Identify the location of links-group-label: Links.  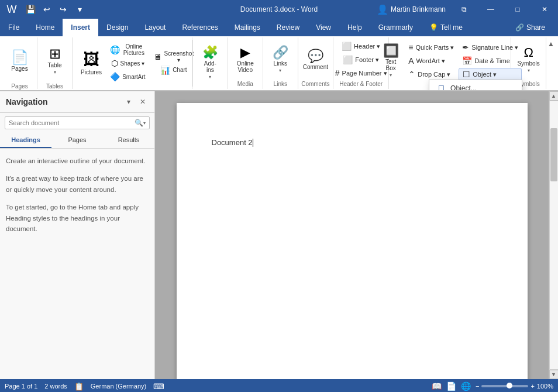
(281, 84).